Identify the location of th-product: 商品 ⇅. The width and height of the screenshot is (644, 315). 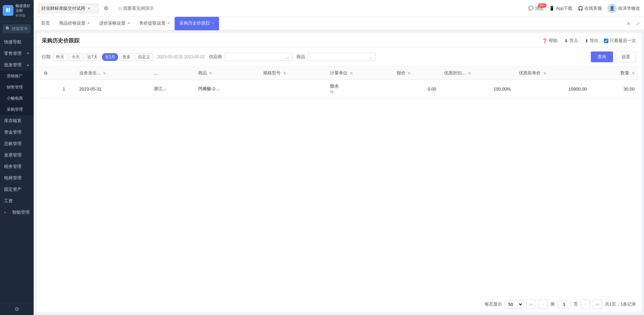
(227, 73).